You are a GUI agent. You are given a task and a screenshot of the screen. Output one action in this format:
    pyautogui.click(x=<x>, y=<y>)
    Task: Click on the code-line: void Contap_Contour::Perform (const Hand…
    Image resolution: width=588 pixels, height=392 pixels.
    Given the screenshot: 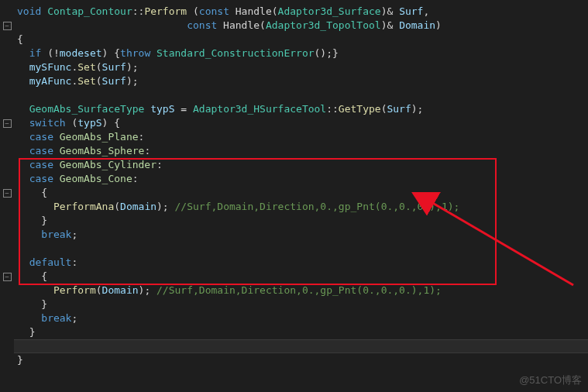 What is the action you would take?
    pyautogui.click(x=302, y=12)
    